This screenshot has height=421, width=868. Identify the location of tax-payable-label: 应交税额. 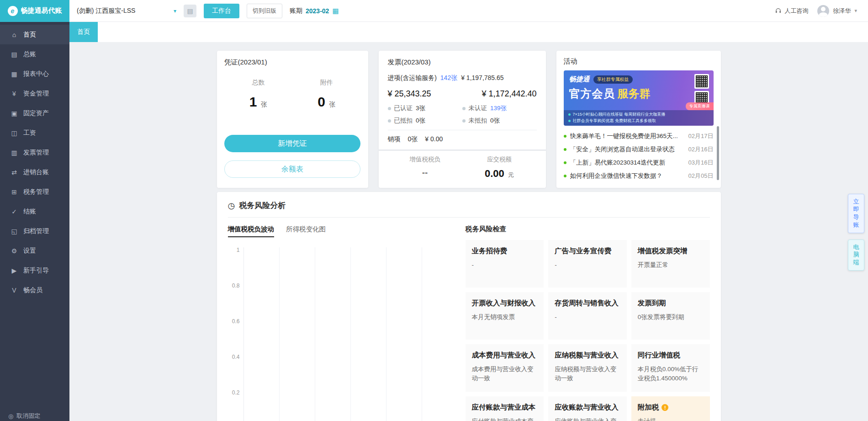
(500, 160).